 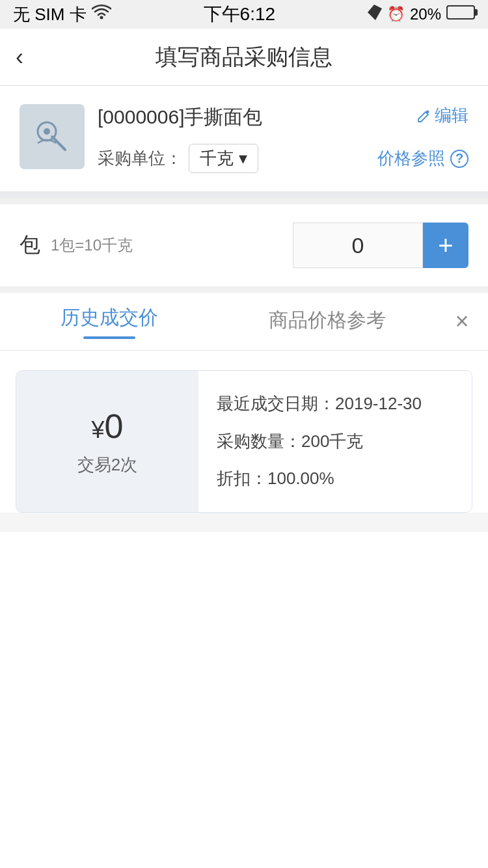 What do you see at coordinates (92, 245) in the screenshot?
I see `quantity-unit-hint: 1包=10千克` at bounding box center [92, 245].